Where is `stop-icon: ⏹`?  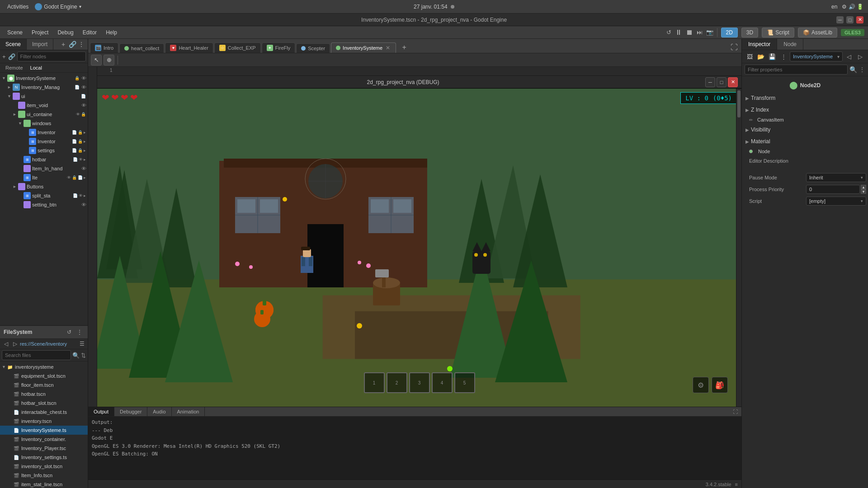
stop-icon: ⏹ is located at coordinates (689, 33).